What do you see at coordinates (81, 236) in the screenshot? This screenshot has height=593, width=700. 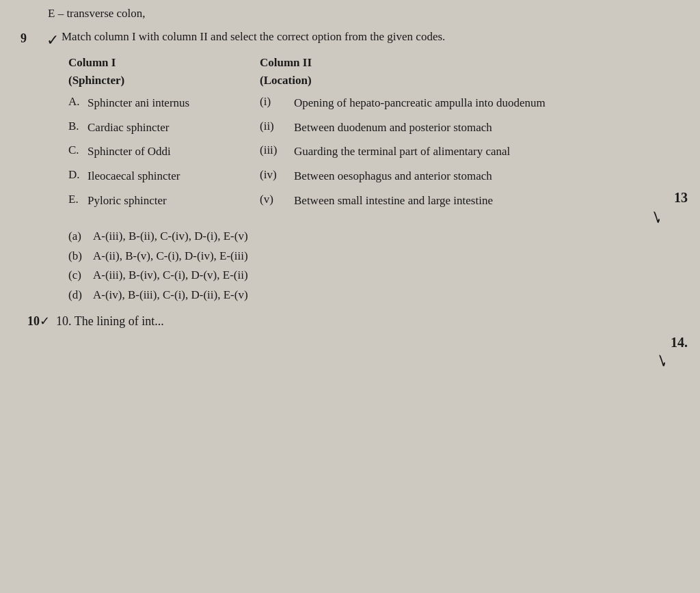 I see `option-a-letter: (a)` at bounding box center [81, 236].